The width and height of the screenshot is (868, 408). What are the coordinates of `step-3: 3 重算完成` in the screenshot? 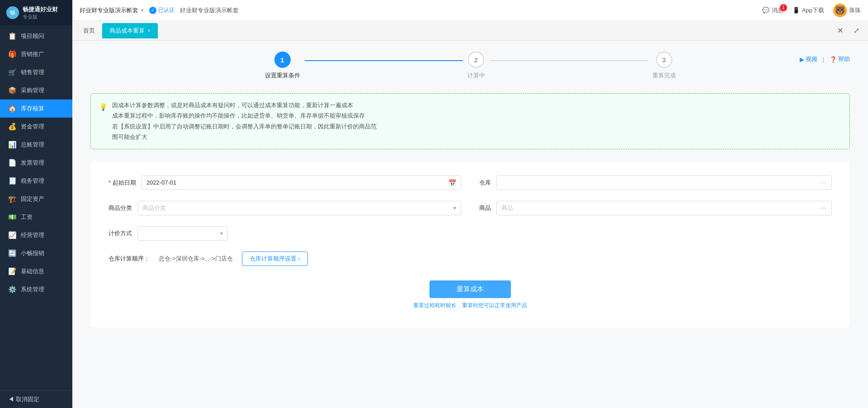 It's located at (664, 66).